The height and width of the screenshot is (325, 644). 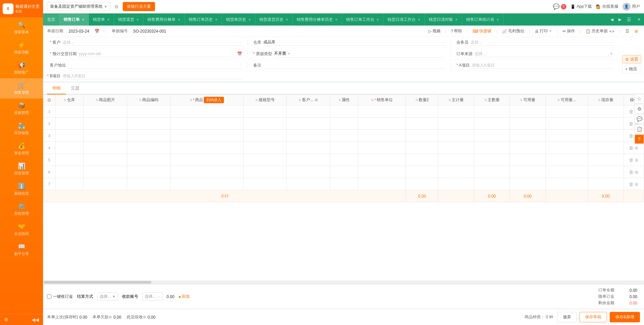 What do you see at coordinates (639, 119) in the screenshot?
I see `side-btn-3: 💬` at bounding box center [639, 119].